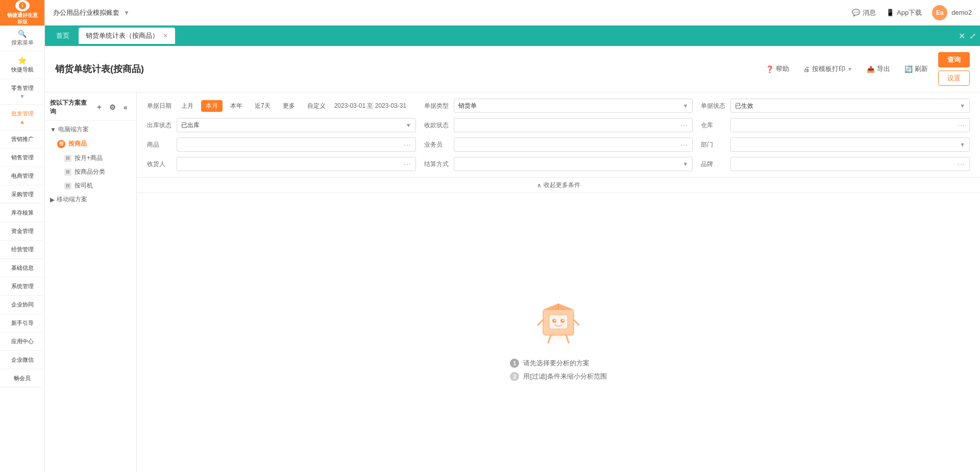  What do you see at coordinates (962, 36) in the screenshot?
I see `tab-close-window-btn: ✕` at bounding box center [962, 36].